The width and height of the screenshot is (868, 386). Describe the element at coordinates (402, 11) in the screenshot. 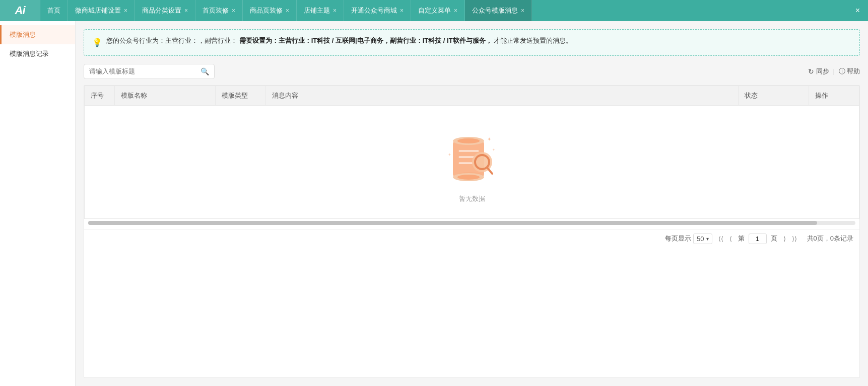

I see `tab-mall-close: ×` at that location.